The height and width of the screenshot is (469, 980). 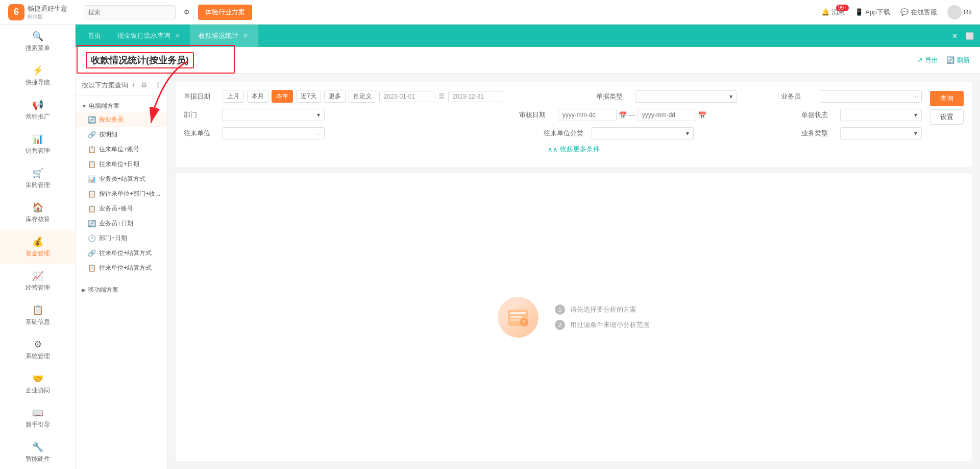 I want to click on doc-status-chevron-icon: ▾, so click(x=916, y=115).